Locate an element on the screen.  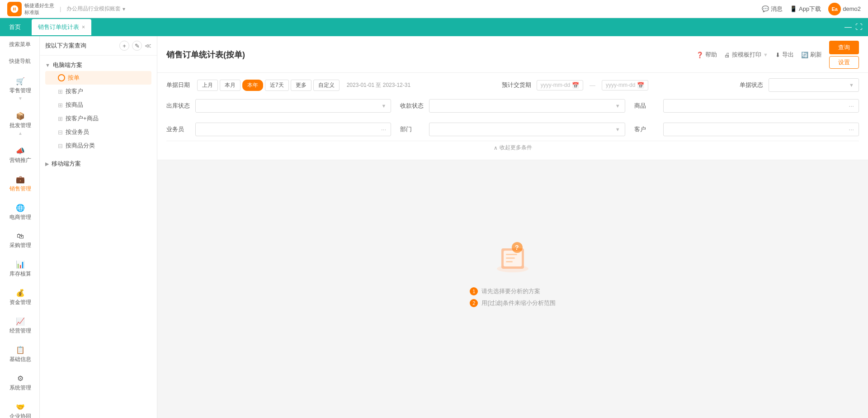
goods-input: ··· is located at coordinates (761, 106).